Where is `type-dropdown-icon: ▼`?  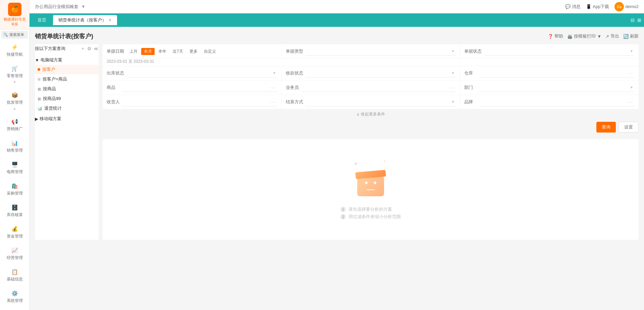 type-dropdown-icon: ▼ is located at coordinates (453, 51).